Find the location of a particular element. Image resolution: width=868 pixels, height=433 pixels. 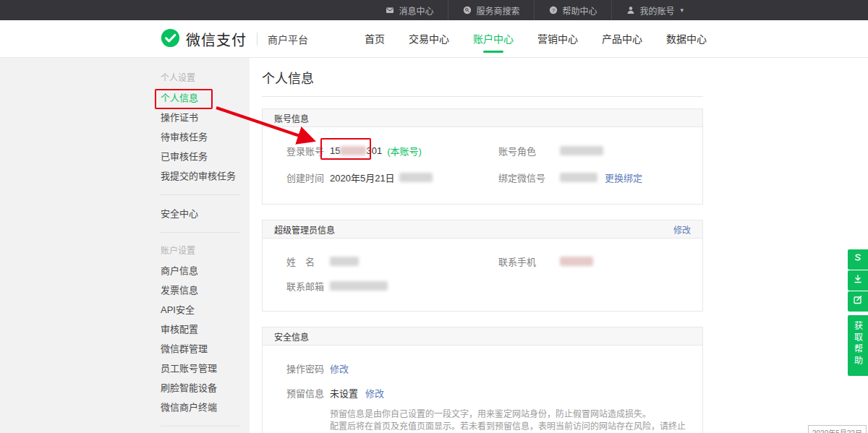

message-center-menu: 消息中心 is located at coordinates (409, 10).